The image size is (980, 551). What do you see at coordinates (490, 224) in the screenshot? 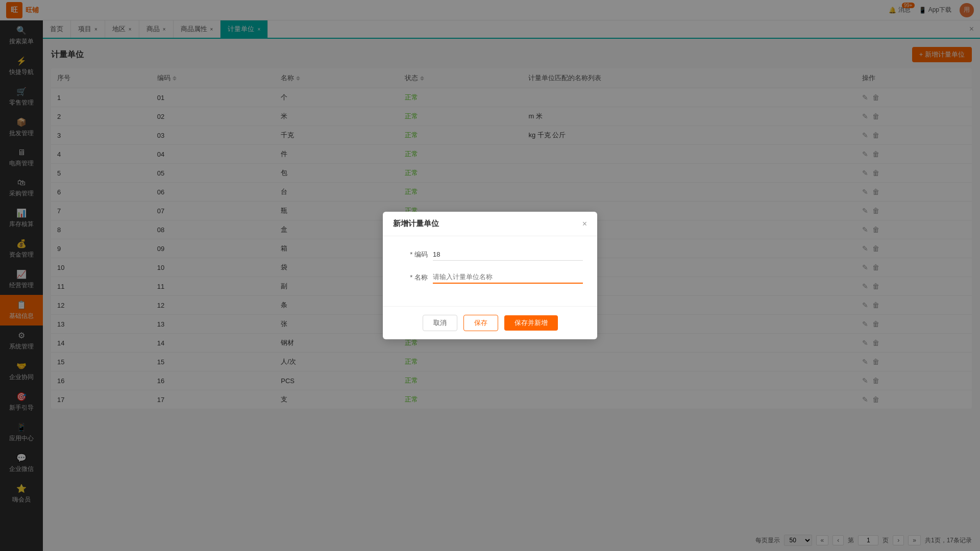
I see `modal-header: 新增计量单位 ×` at bounding box center [490, 224].